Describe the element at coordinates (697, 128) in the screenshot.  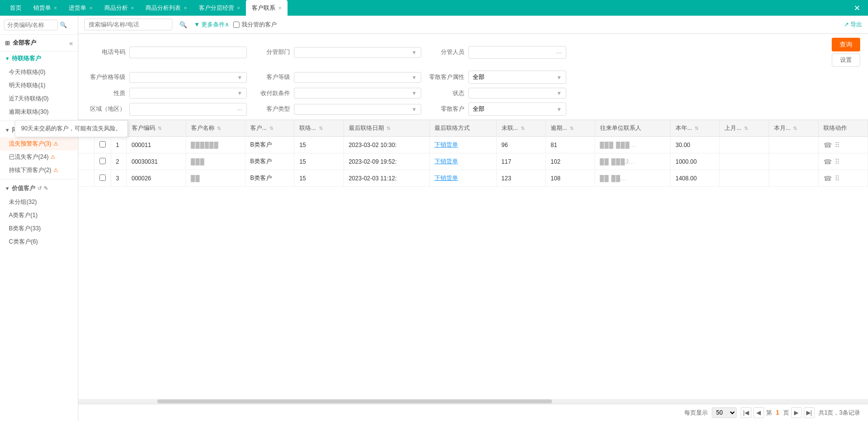
I see `col-this-year-sort: ⇅` at that location.